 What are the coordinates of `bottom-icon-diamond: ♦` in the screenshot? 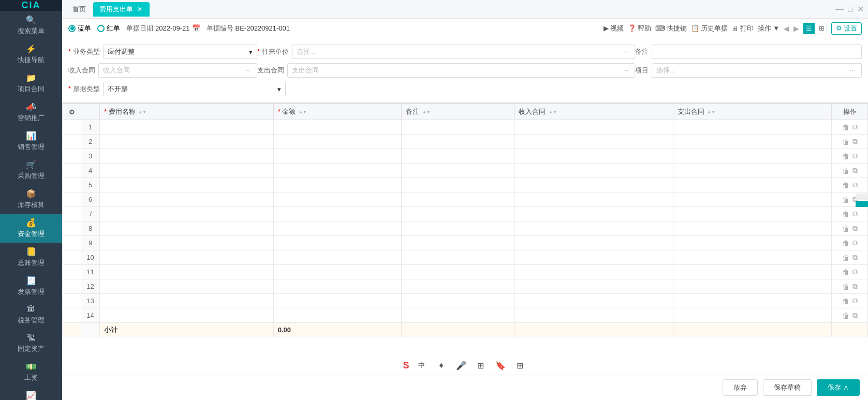 It's located at (442, 365).